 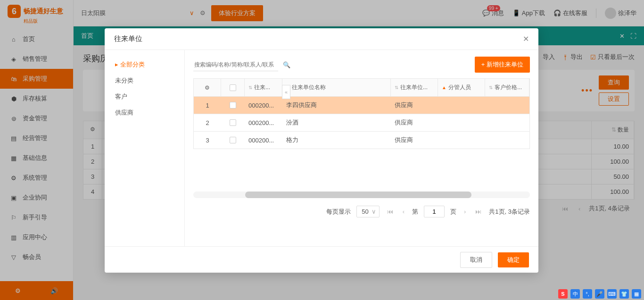 I want to click on table-row: 1 000200... 李四供应商 供应商, so click(x=362, y=105).